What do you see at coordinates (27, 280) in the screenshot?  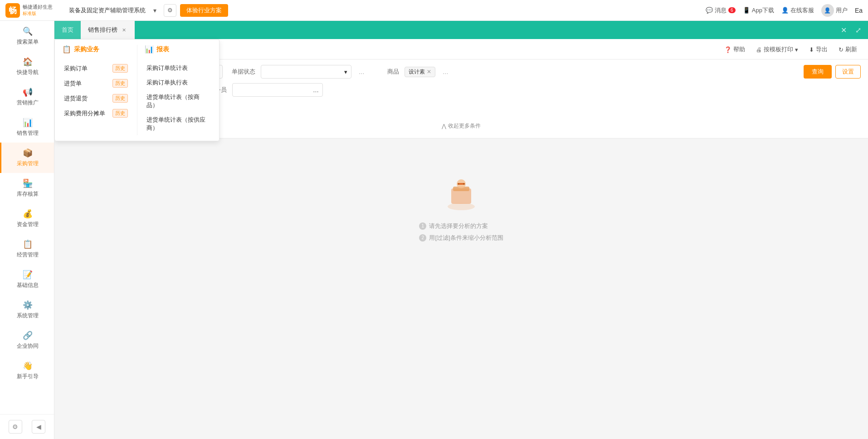 I see `sidebar-item-base: 📝 基础信息` at bounding box center [27, 280].